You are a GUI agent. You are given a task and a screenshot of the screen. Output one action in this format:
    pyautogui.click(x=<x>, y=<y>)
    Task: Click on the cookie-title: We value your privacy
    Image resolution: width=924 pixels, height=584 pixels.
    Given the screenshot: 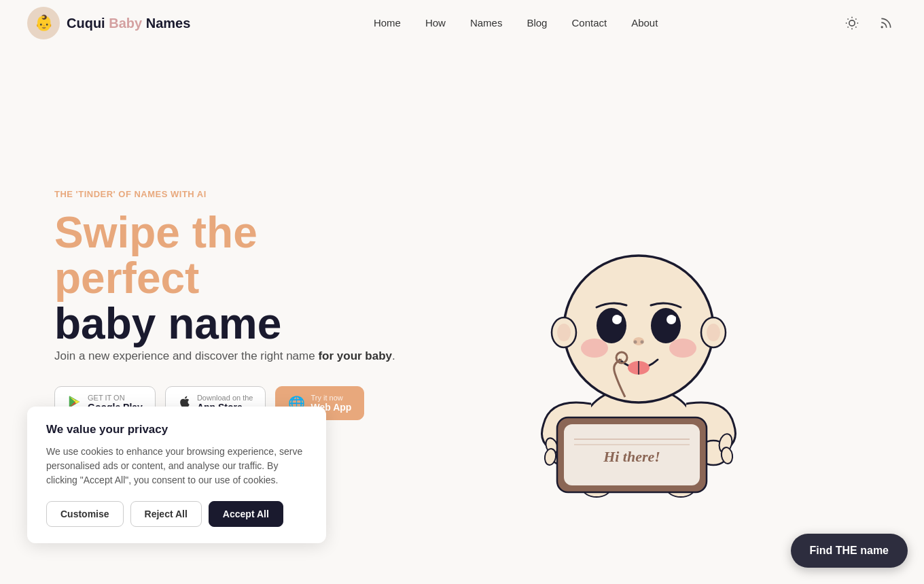 What is the action you would take?
    pyautogui.click(x=177, y=430)
    